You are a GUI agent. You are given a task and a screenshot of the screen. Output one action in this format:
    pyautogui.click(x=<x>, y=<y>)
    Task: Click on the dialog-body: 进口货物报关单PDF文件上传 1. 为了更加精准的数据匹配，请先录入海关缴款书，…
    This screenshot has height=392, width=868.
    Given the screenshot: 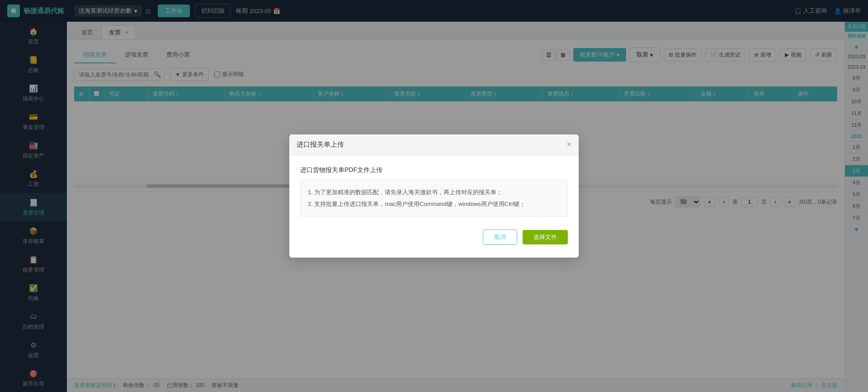 What is the action you would take?
    pyautogui.click(x=434, y=206)
    